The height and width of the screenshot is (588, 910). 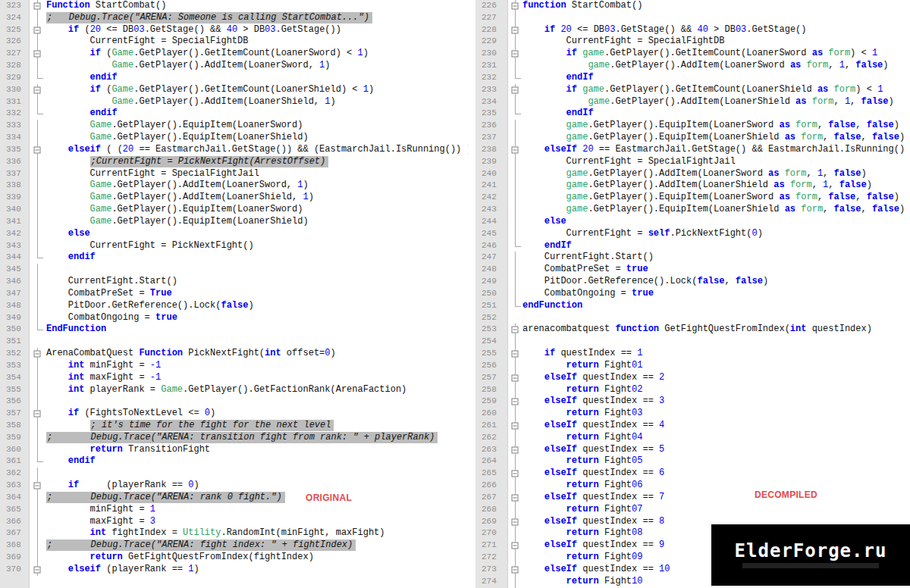 What do you see at coordinates (15, 510) in the screenshot?
I see `line-number: 365` at bounding box center [15, 510].